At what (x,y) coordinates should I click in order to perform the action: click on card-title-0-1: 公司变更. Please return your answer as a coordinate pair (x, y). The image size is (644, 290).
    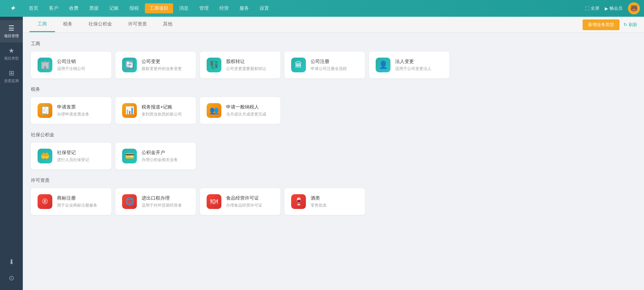
    Looking at the image, I should click on (162, 62).